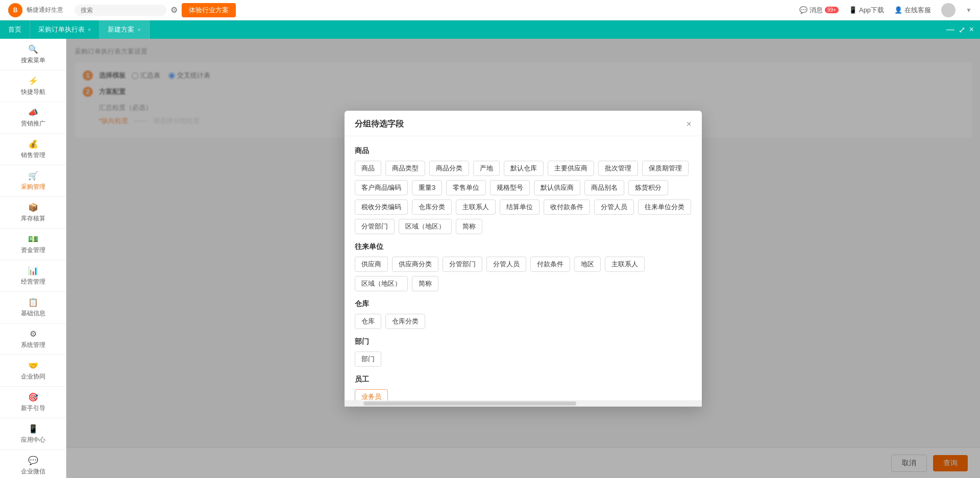  Describe the element at coordinates (476, 207) in the screenshot. I see `field-main-contact: 主联系人` at that location.